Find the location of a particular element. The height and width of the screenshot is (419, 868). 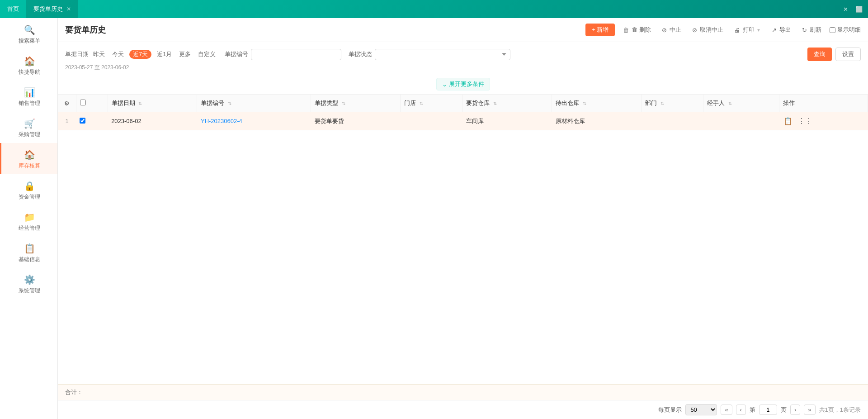

sort-date-icon: ⇅ is located at coordinates (140, 103).